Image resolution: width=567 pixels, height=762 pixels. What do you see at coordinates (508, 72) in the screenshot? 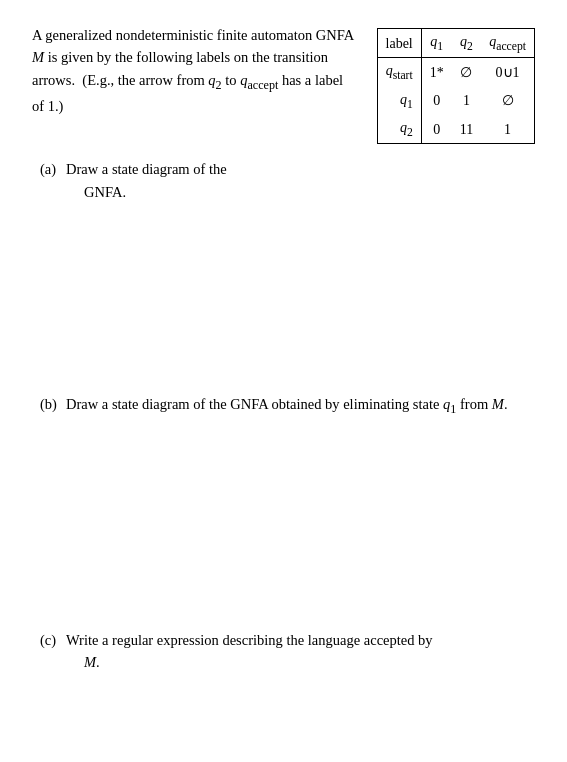
I see `cell-qstart-qaccept: 0∪1` at bounding box center [508, 72].